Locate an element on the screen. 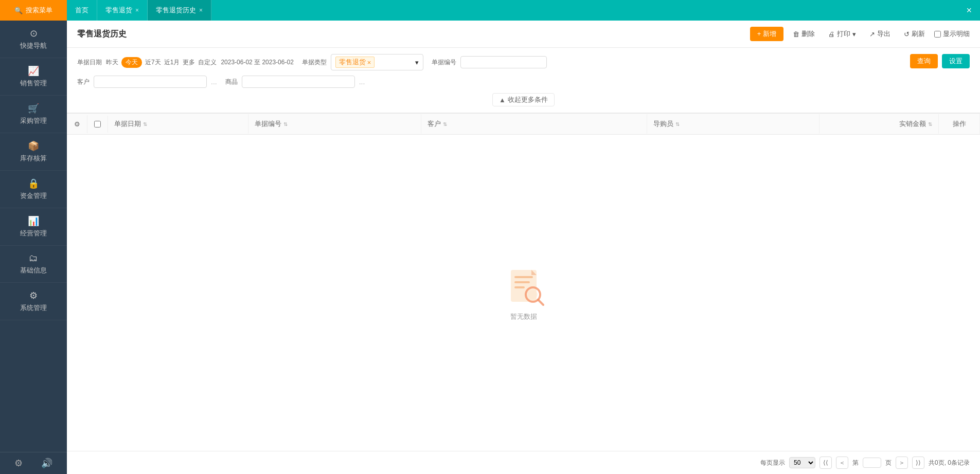  tab-retail-return: 零售退货 × is located at coordinates (122, 10).